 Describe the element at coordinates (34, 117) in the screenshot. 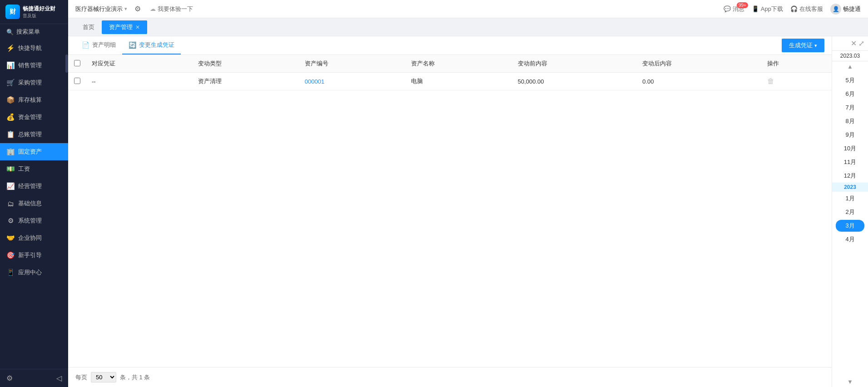

I see `sidebar-item-funds: 💰 资金管理` at that location.